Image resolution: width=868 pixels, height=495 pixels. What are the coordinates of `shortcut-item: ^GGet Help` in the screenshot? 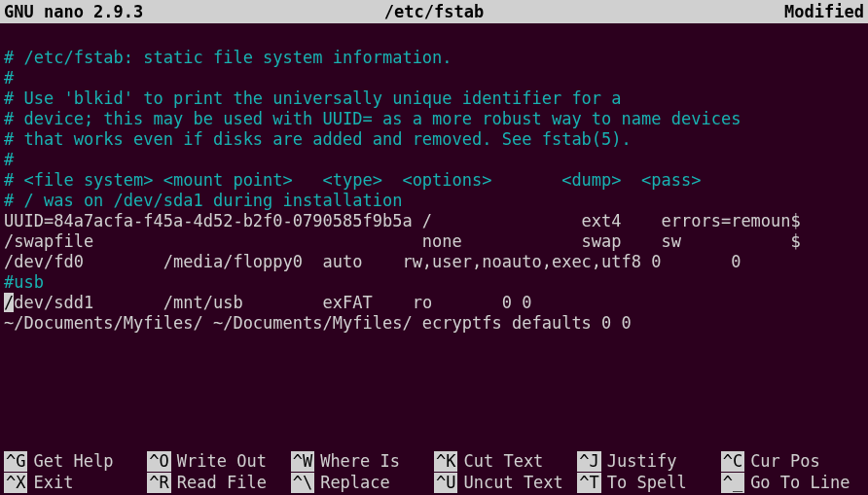 It's located at (76, 461).